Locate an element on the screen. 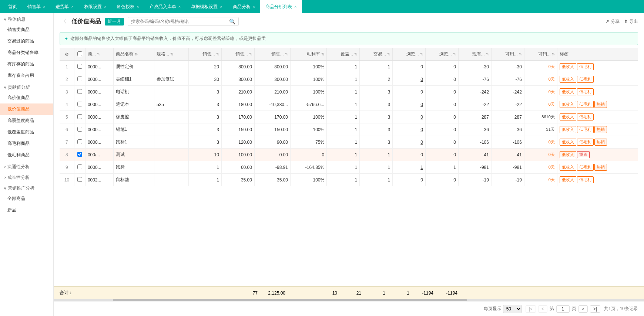 Image resolution: width=644 pixels, height=316 pixels. sidebar-item-stock-funds: 库存资金占用 is located at coordinates (27, 75).